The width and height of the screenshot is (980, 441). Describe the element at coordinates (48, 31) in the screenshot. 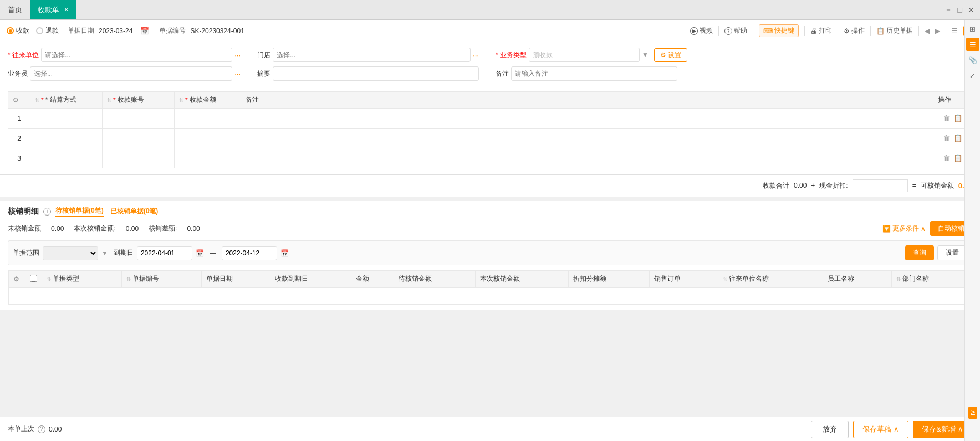

I see `refund-radio: 退款` at that location.